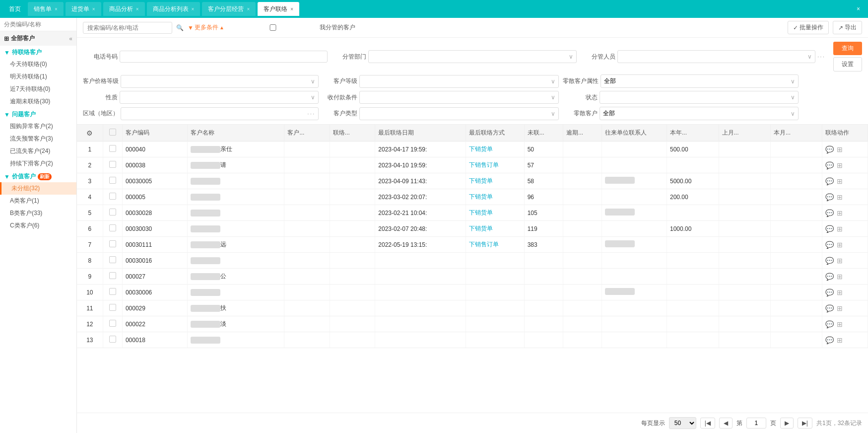  Describe the element at coordinates (124, 9) in the screenshot. I see `tab-product-analysis: 商品分析 ×` at that location.